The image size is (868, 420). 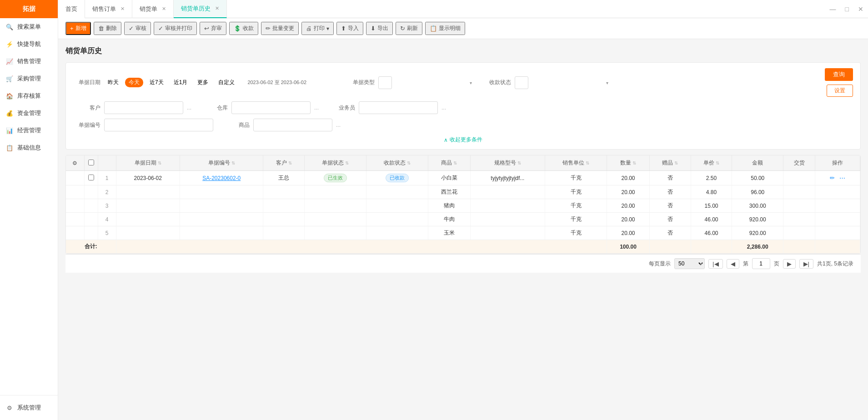 What do you see at coordinates (222, 220) in the screenshot?
I see `row4-order-no` at bounding box center [222, 220].